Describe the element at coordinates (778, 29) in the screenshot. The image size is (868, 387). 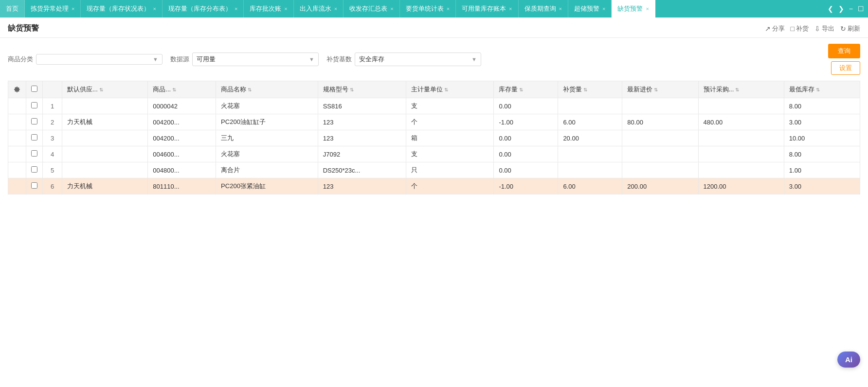
I see `share-label: 分享` at that location.